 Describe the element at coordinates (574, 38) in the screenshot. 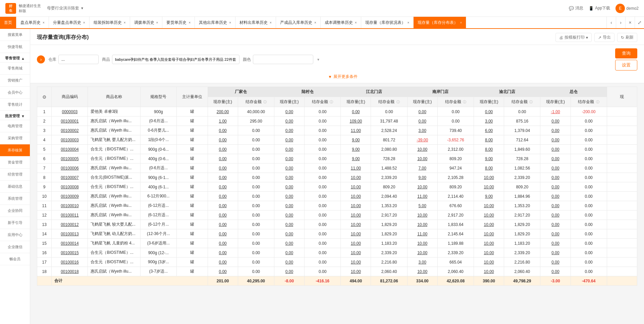

I see `print-btn: 🖨 按模板打印 ▾` at that location.